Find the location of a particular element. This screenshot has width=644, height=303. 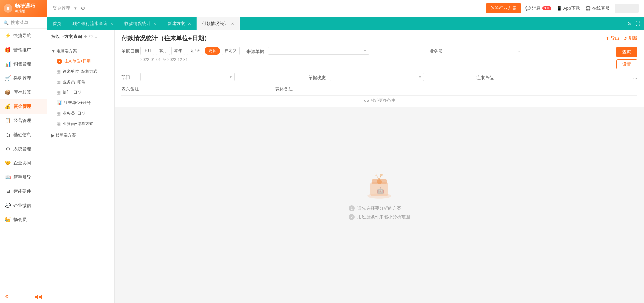

sidebar: 6 畅捷通巧 标准版 🔍 搜索菜单 ⚡ 快捷导航 🎁 营销推广 📊 销售管理 🛒… is located at coordinates (24, 152).